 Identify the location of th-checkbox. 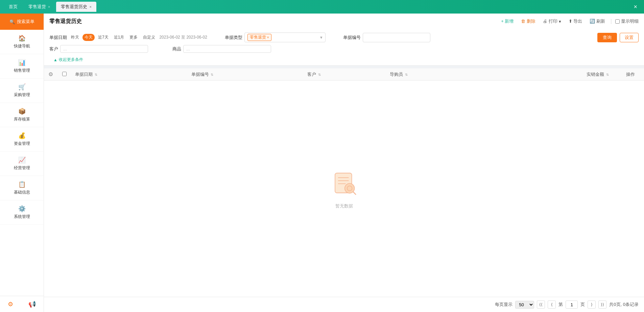
(64, 74).